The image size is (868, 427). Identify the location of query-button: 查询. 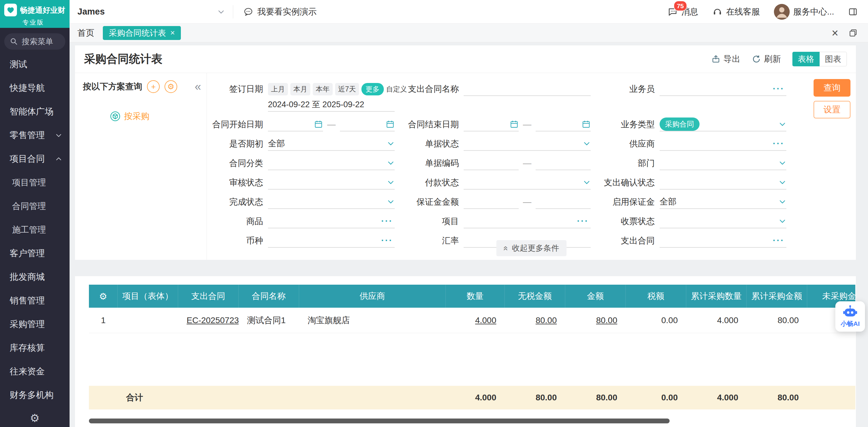
(832, 88).